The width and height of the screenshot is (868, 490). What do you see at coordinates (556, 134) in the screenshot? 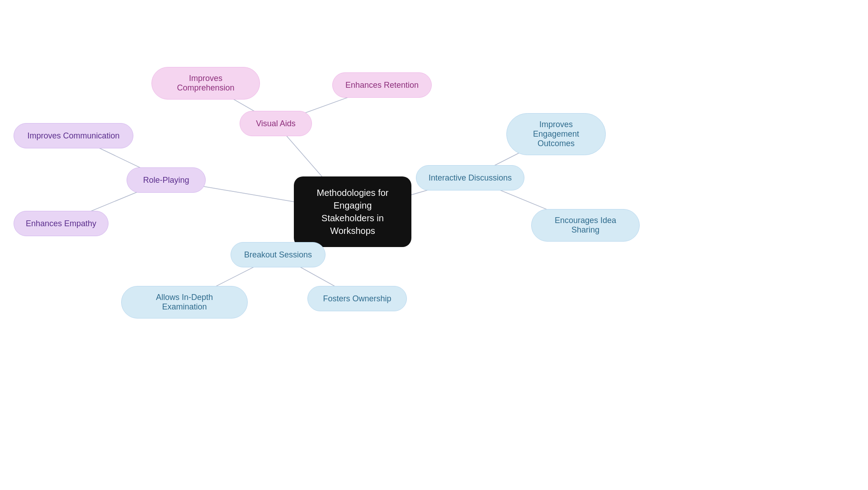
I see `improves-engagement-node: Improves Engagement Outcomes` at bounding box center [556, 134].